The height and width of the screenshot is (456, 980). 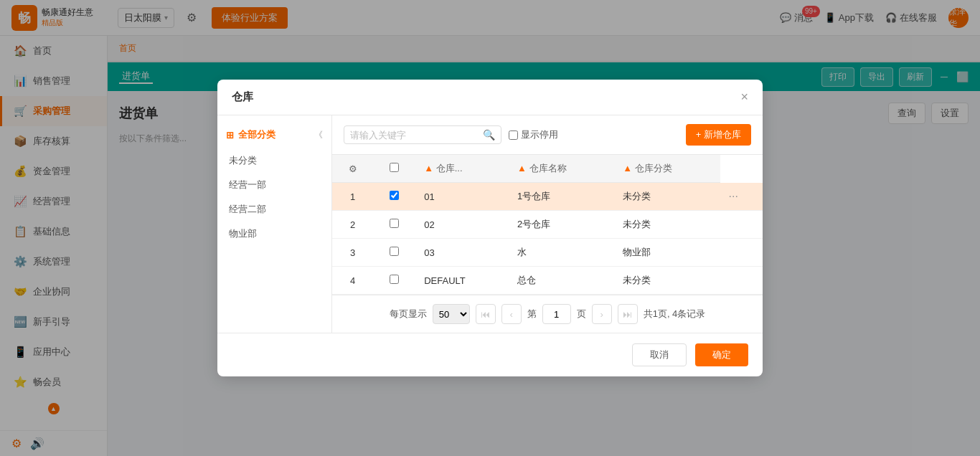 I want to click on table-header-row: ⚙ ▲ 仓库... ▲, so click(x=547, y=169).